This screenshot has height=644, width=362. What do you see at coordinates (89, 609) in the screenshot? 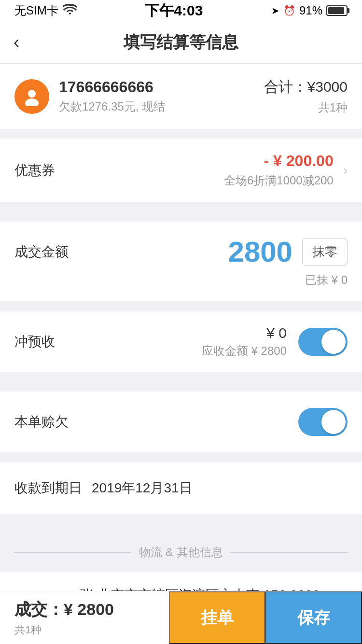
I see `bottom-deal-amount: ¥ 2800` at bounding box center [89, 609].